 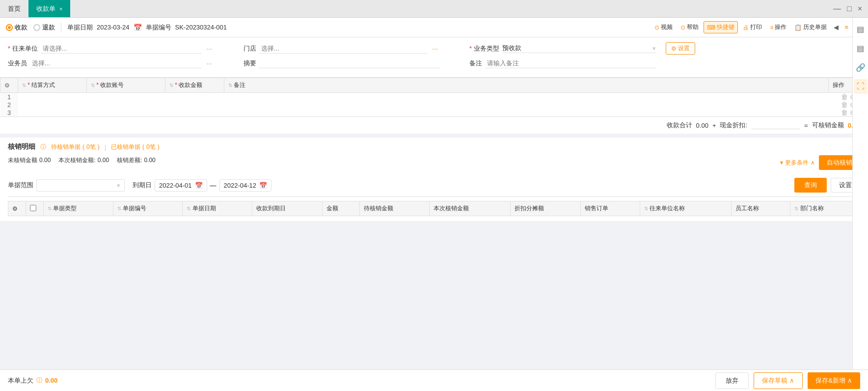 I want to click on panel-icon-3: 🔗, so click(x=861, y=68).